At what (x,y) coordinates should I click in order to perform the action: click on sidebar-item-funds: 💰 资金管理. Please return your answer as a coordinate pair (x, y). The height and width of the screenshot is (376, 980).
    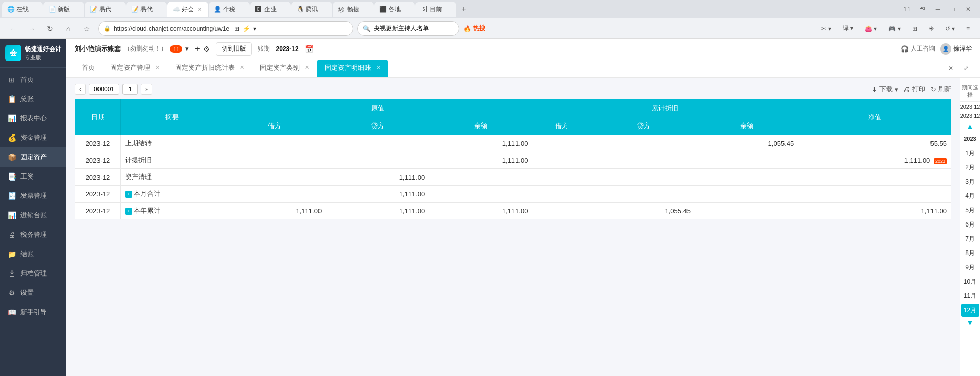
    Looking at the image, I should click on (33, 138).